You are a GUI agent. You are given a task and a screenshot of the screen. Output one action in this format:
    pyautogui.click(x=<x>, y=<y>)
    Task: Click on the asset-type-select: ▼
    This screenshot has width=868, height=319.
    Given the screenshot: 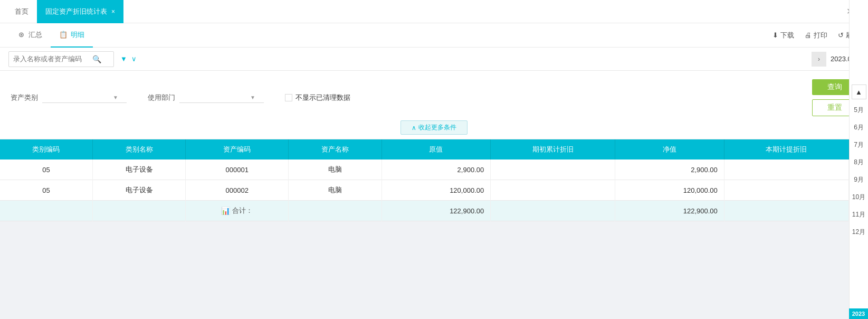 What is the action you would take?
    pyautogui.click(x=84, y=98)
    